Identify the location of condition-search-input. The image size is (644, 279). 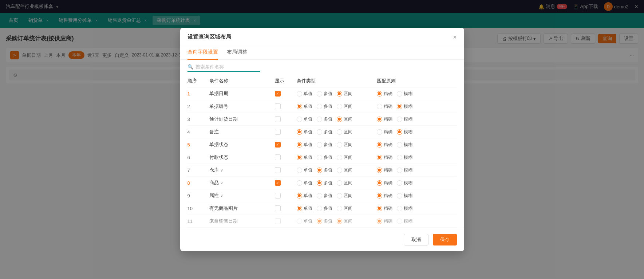
(225, 67).